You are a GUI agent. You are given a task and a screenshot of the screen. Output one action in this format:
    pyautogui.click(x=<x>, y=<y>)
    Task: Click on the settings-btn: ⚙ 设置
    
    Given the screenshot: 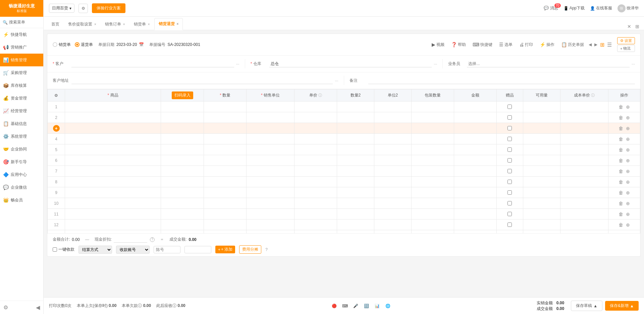 What is the action you would take?
    pyautogui.click(x=626, y=41)
    